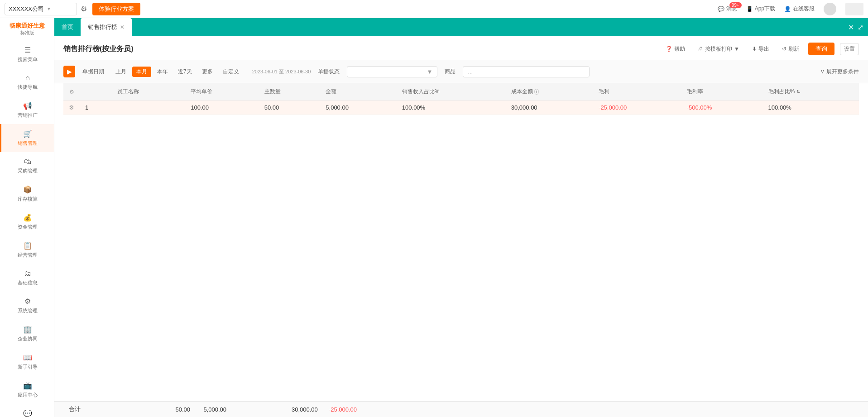 The width and height of the screenshot is (868, 417). Describe the element at coordinates (722, 92) in the screenshot. I see `col-gross-rate: 毛利率` at that location.